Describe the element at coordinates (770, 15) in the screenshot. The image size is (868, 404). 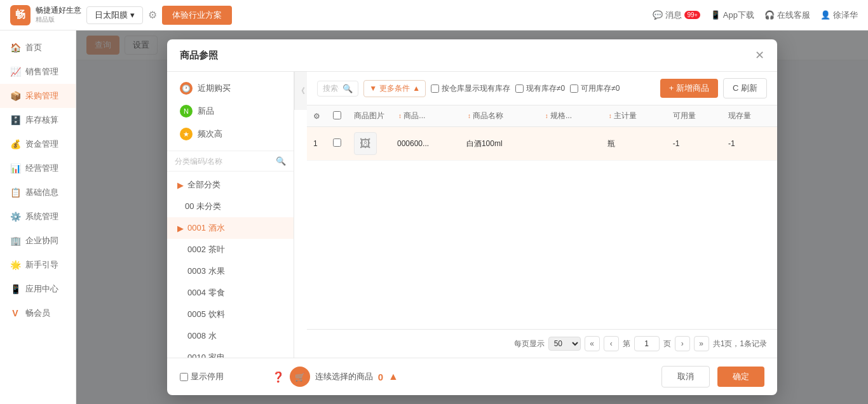
I see `headset-icon: 🎧` at that location.